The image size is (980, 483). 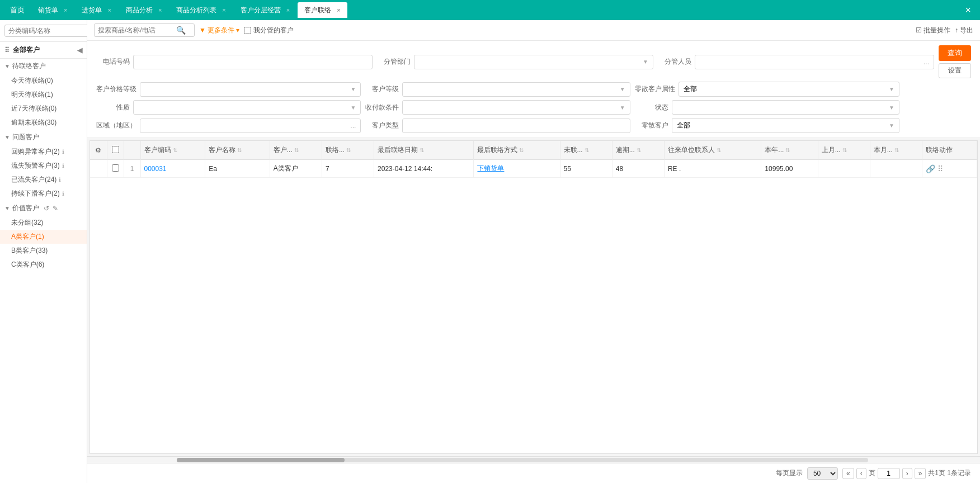 I want to click on sidebar-section-problem: ▼ 问题客户, so click(x=44, y=138).